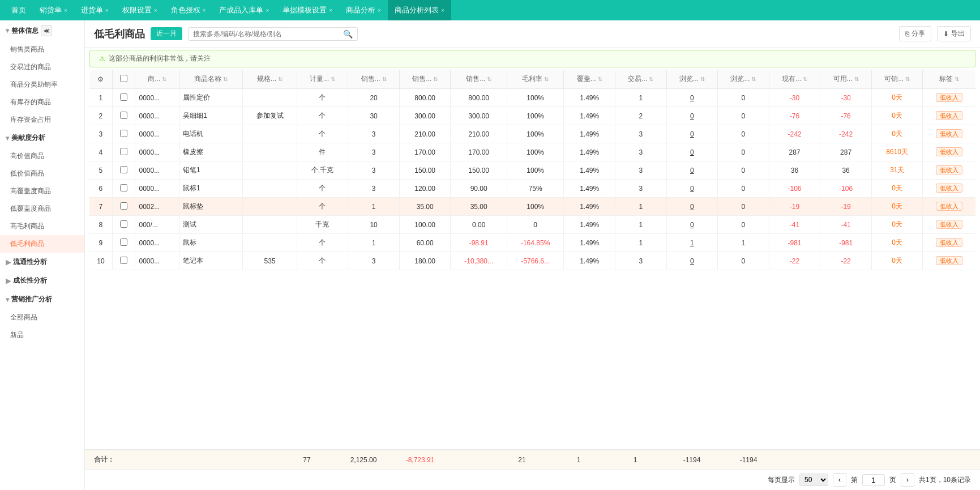  I want to click on nav-list-close: ×, so click(443, 10).